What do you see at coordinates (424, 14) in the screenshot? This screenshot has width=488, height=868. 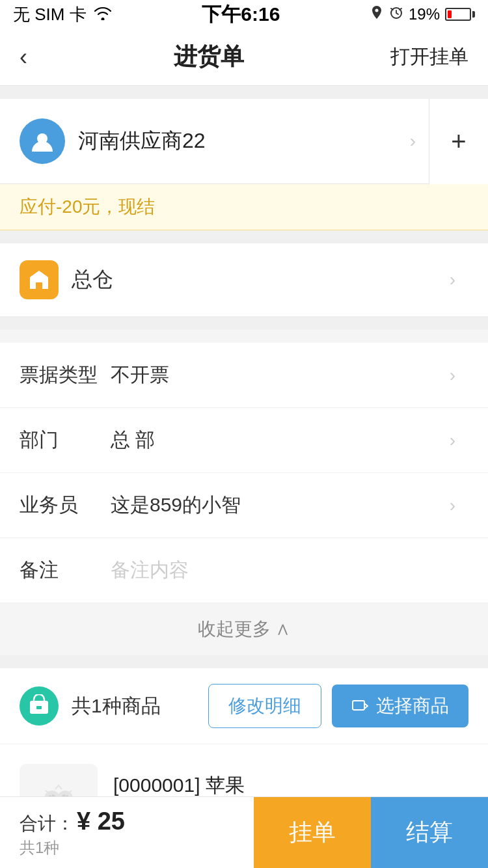 I see `battery-text: 19%` at bounding box center [424, 14].